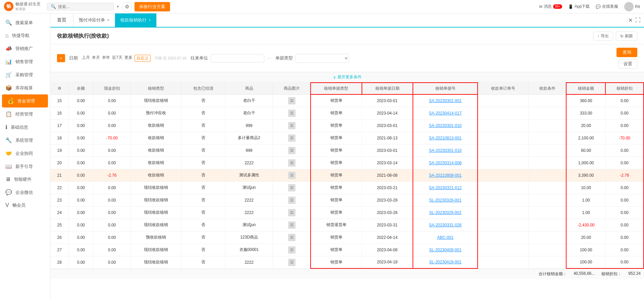 The width and height of the screenshot is (644, 300). What do you see at coordinates (445, 188) in the screenshot?
I see `bill-no-link: SA-20230321-012` at bounding box center [445, 188].